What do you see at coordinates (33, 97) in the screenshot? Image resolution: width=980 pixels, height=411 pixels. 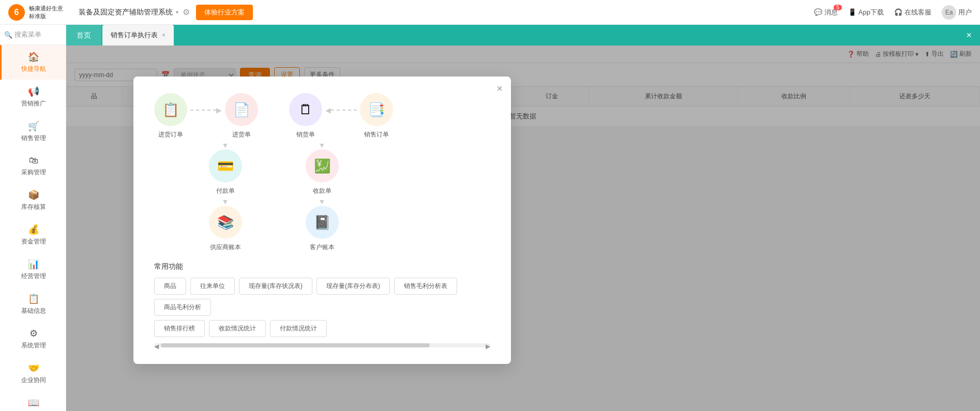 I see `sidebar-item-marketing: 📢营销推广` at bounding box center [33, 97].